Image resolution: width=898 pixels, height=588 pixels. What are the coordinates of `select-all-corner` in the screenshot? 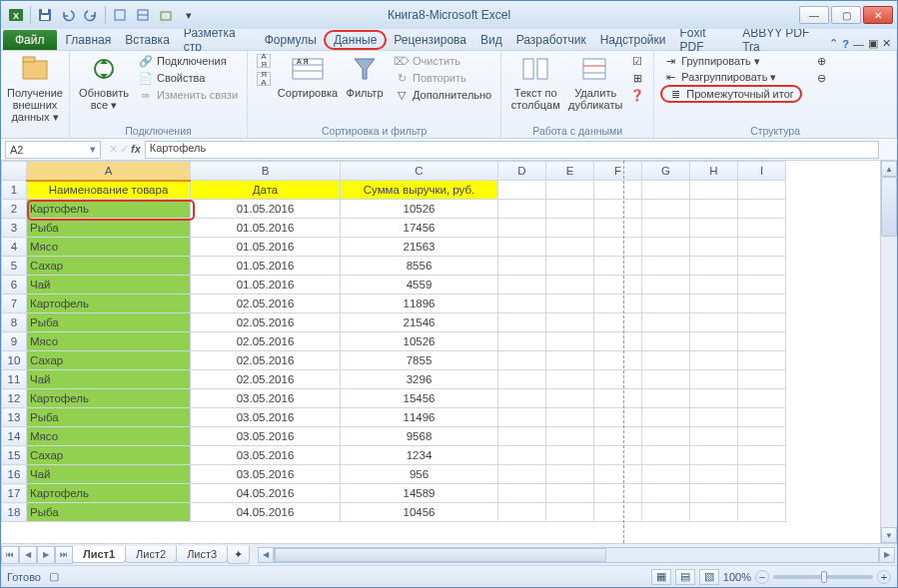 It's located at (14, 172).